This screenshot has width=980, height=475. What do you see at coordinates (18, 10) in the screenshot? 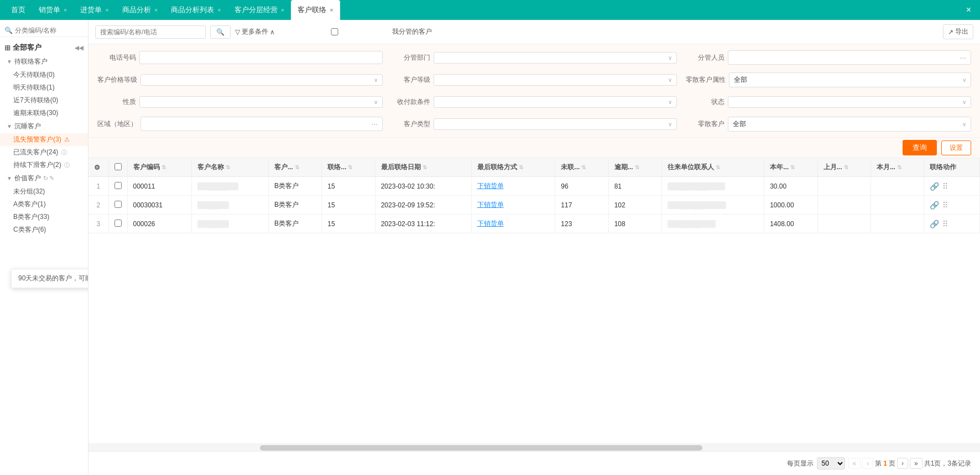
I see `tab-home: 首页` at bounding box center [18, 10].